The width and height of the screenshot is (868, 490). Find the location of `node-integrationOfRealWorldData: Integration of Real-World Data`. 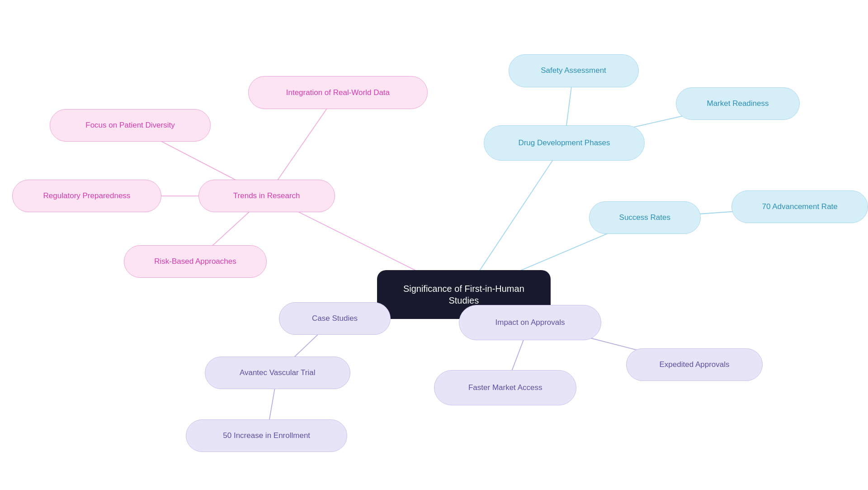

node-integrationOfRealWorldData: Integration of Real-World Data is located at coordinates (338, 92).